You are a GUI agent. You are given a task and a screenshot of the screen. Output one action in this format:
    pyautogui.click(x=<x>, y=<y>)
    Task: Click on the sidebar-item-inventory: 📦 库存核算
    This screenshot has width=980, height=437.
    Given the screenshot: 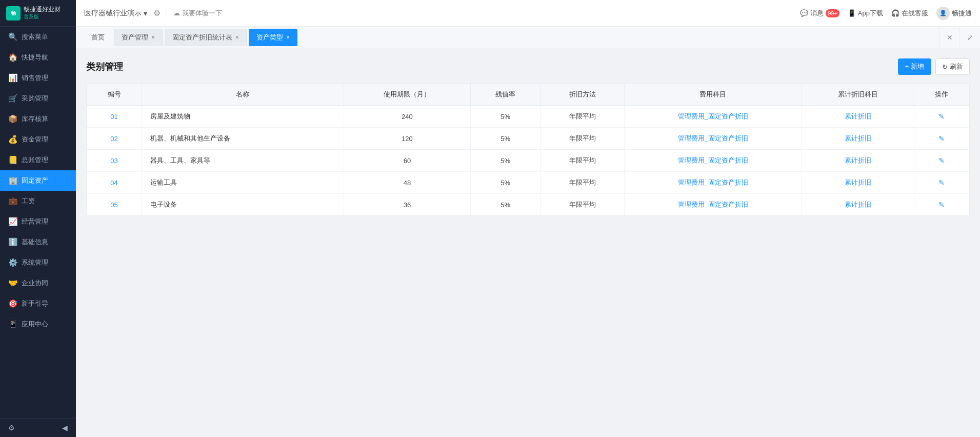 What is the action you would take?
    pyautogui.click(x=38, y=119)
    